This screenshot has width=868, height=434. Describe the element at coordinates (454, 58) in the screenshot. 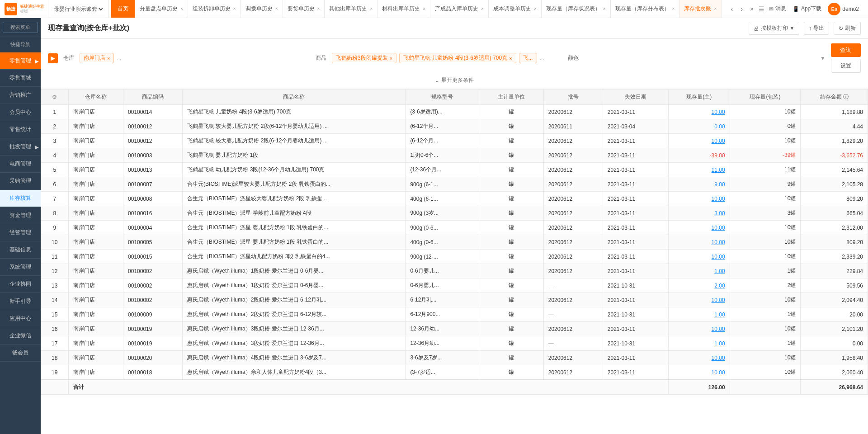

I see `filter-row-1: ▶ 仓库 南岸门店 × ... 商品 飞鹤奶粉3段闭罐提装 ×` at that location.